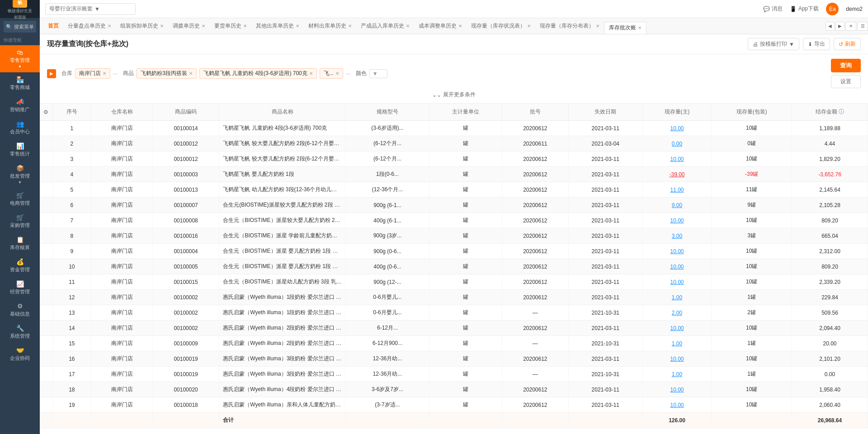 The width and height of the screenshot is (868, 434). I want to click on td-stock-main: 0.00, so click(677, 144).